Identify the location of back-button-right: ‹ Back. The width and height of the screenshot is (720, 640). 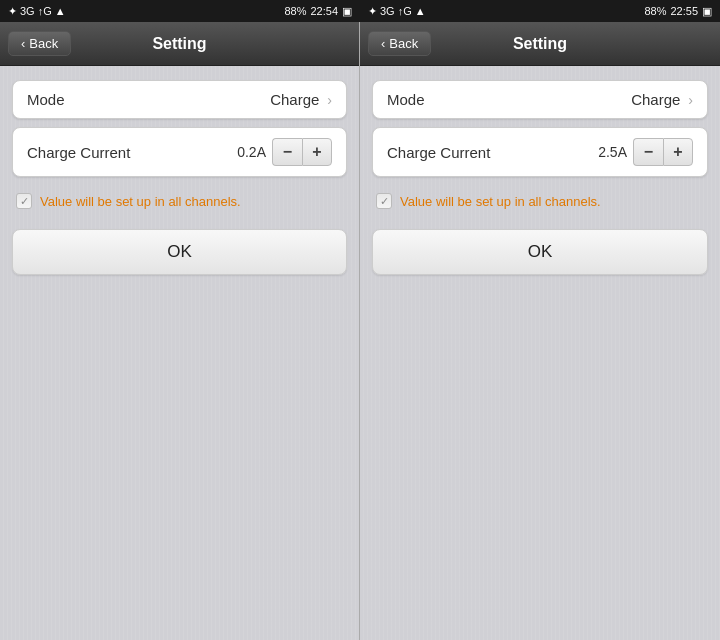
(400, 44).